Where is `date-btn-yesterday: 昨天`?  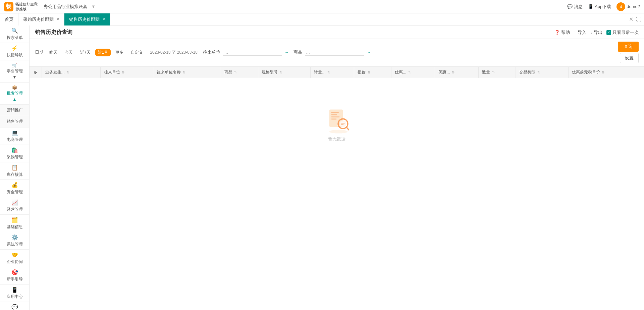
date-btn-yesterday: 昨天 is located at coordinates (53, 52).